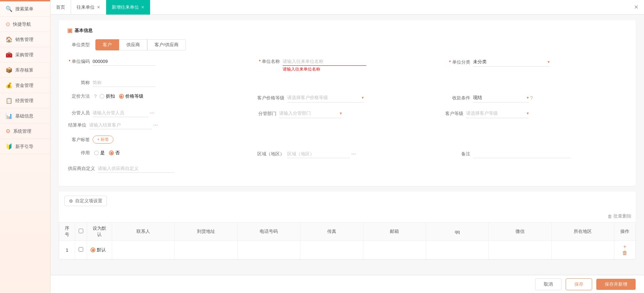  What do you see at coordinates (537, 154) in the screenshot?
I see `remark-field: 备注` at bounding box center [537, 154].